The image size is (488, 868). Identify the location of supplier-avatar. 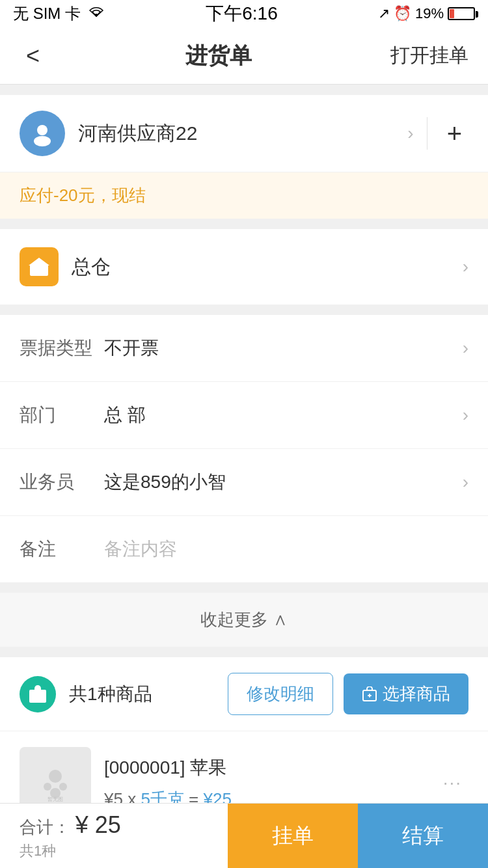
(42, 133).